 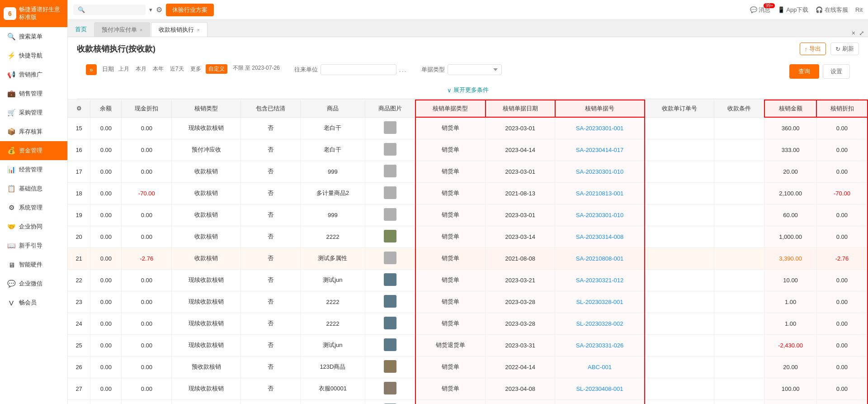 What do you see at coordinates (33, 284) in the screenshot?
I see `sidebar-item-13: 💬 企业微信` at bounding box center [33, 284].